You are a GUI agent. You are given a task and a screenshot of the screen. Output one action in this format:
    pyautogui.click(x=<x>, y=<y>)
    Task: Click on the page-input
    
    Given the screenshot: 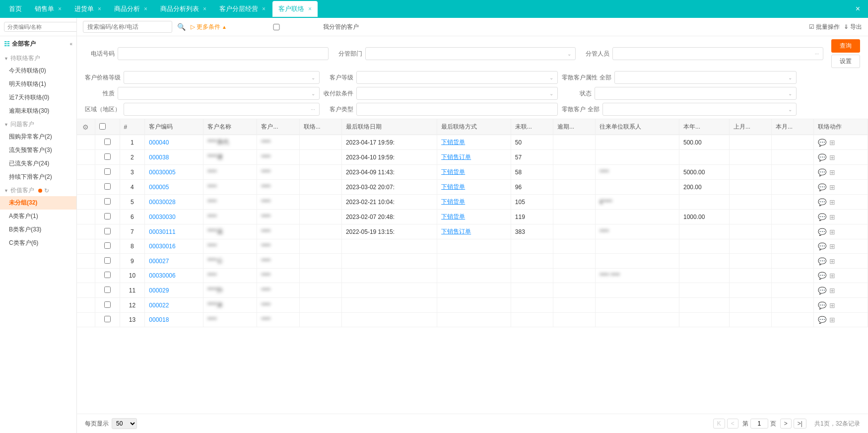 What is the action you would take?
    pyautogui.click(x=759, y=424)
    